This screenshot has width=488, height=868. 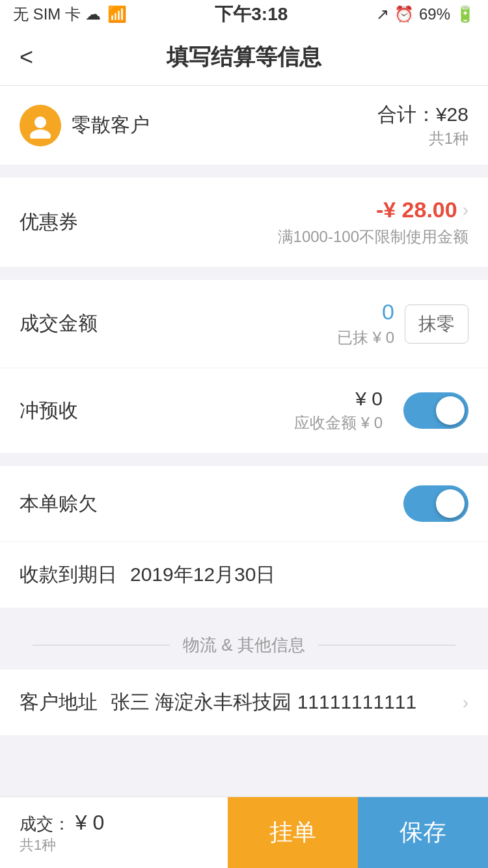 I want to click on due-date-value: 2019年12月30日, so click(x=203, y=575).